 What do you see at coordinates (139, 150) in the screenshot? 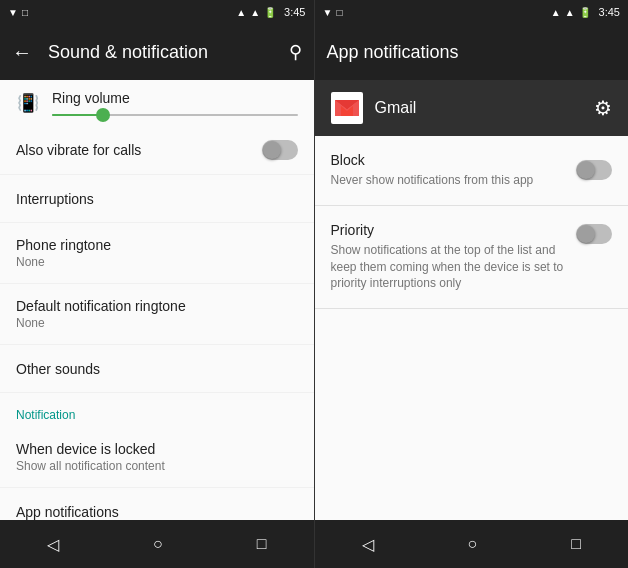
I see `vibrate-title: Also vibrate for calls` at bounding box center [139, 150].